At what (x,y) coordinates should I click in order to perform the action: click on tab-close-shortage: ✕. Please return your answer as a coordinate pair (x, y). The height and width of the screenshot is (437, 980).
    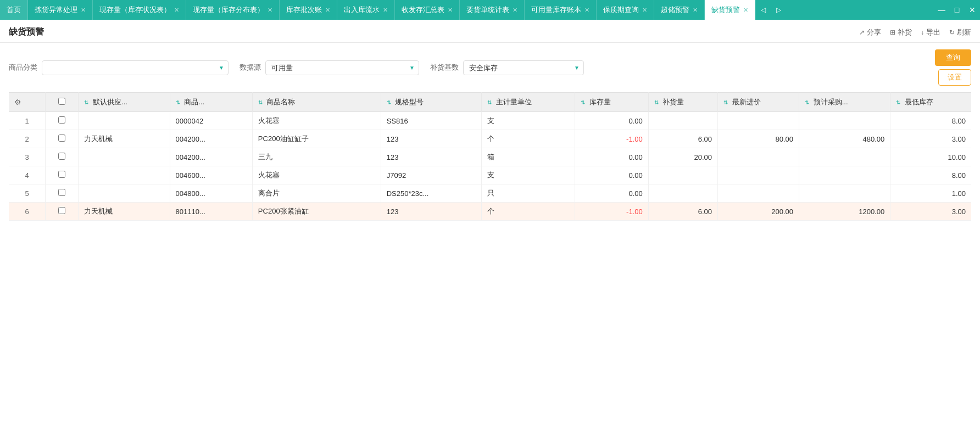
    Looking at the image, I should click on (746, 10).